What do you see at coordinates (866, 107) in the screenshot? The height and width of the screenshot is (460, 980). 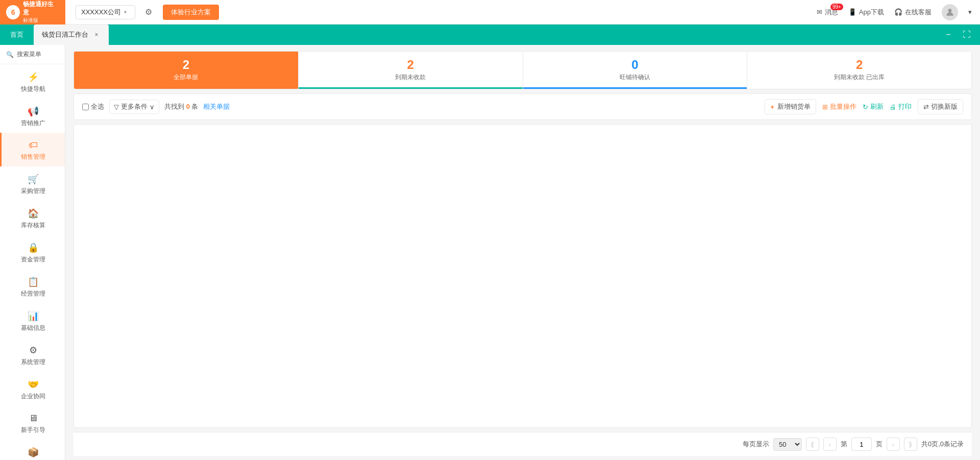 I see `refresh-icon: ↻` at bounding box center [866, 107].